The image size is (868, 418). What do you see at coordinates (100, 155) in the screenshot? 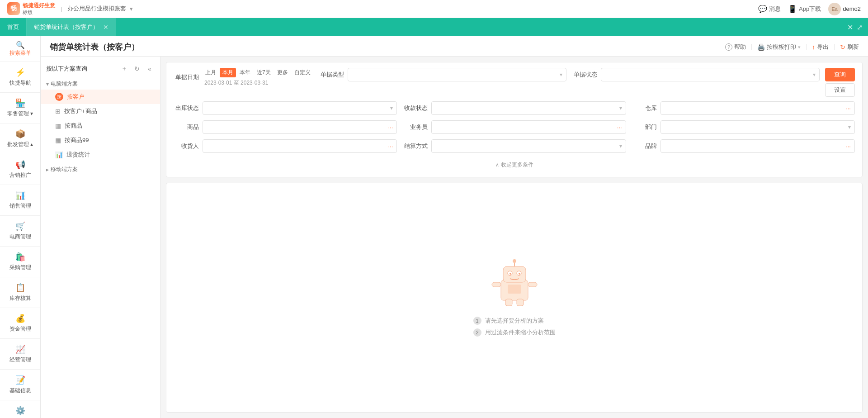
I see `scheme-return-stats: 📊 退货统计` at bounding box center [100, 155].